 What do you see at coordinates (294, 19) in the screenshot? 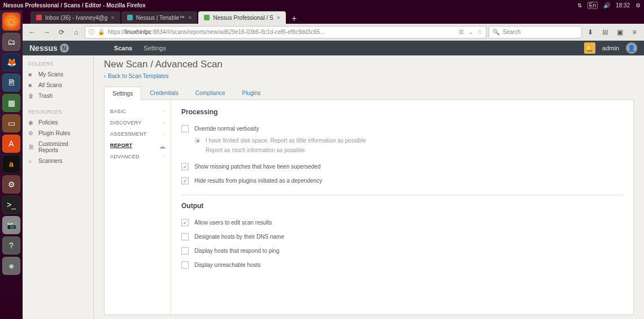
I see `new-tab-button: +` at bounding box center [294, 19].